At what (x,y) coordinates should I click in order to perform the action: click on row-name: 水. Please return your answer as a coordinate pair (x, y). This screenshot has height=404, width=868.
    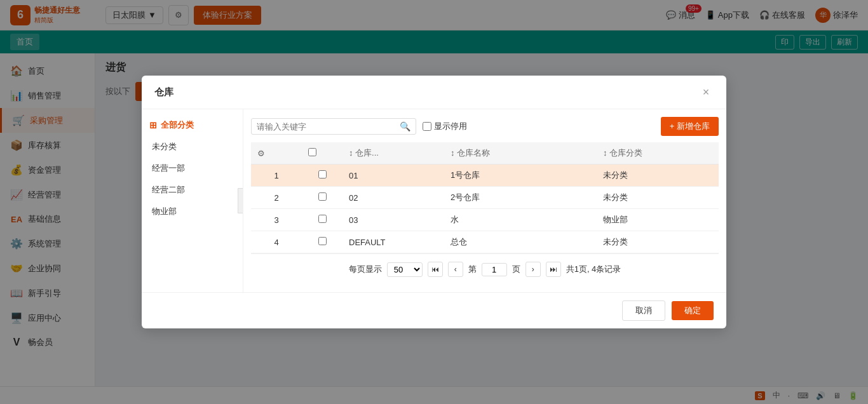
    Looking at the image, I should click on (520, 220).